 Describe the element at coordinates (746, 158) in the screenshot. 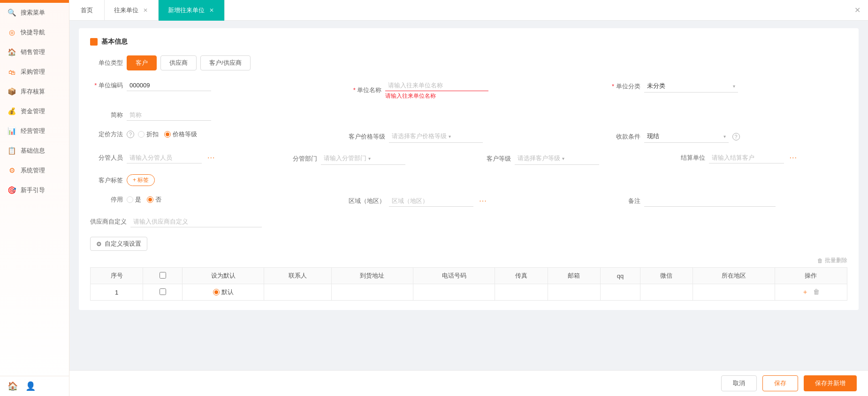

I see `settlement-input` at that location.